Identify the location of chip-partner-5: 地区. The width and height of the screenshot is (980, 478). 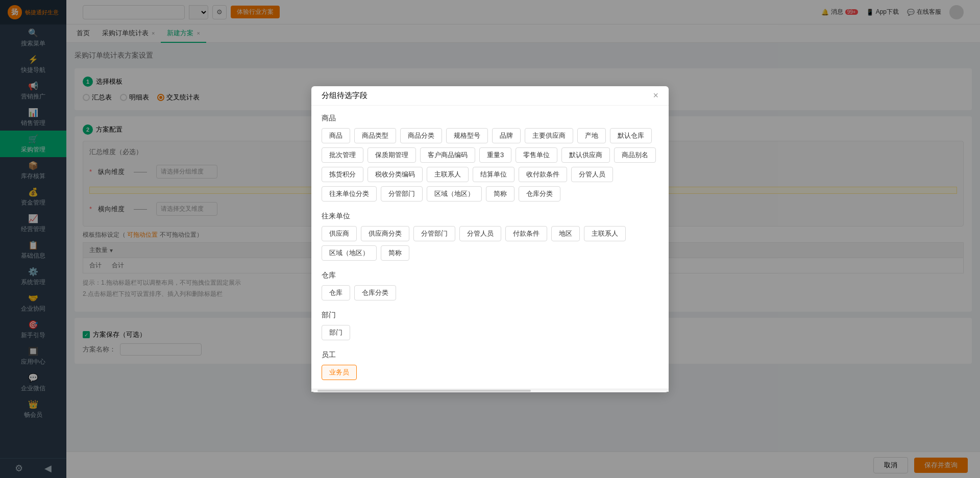
(566, 234).